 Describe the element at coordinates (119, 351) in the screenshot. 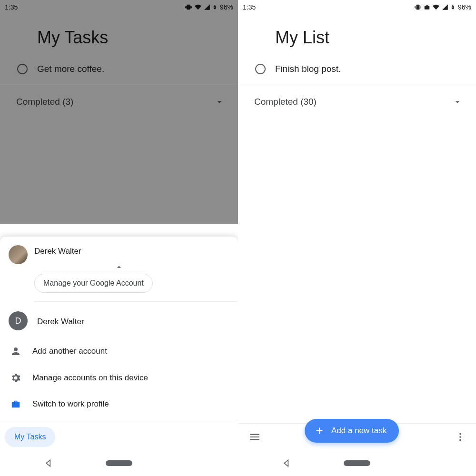

I see `add-account-row: Add another account` at that location.